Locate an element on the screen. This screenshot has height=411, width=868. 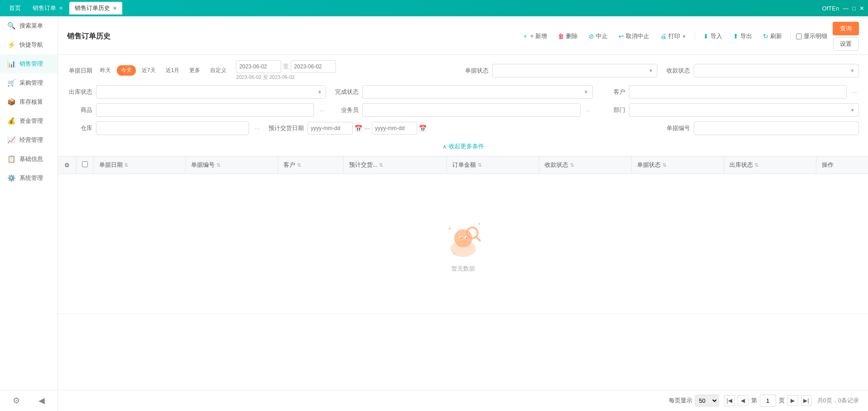
display-toggle: 显示明细 is located at coordinates (811, 36).